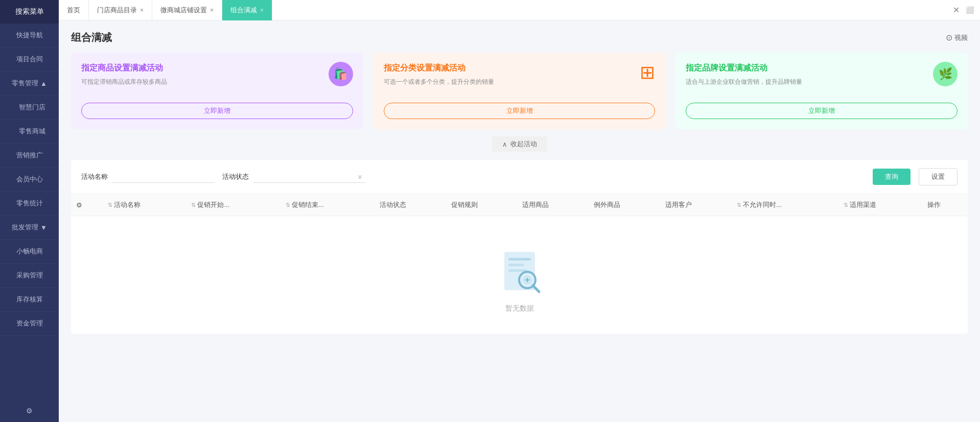 The height and width of the screenshot is (422, 980). Describe the element at coordinates (30, 324) in the screenshot. I see `sidebar-item-fund-mgmt: 资金管理` at that location.